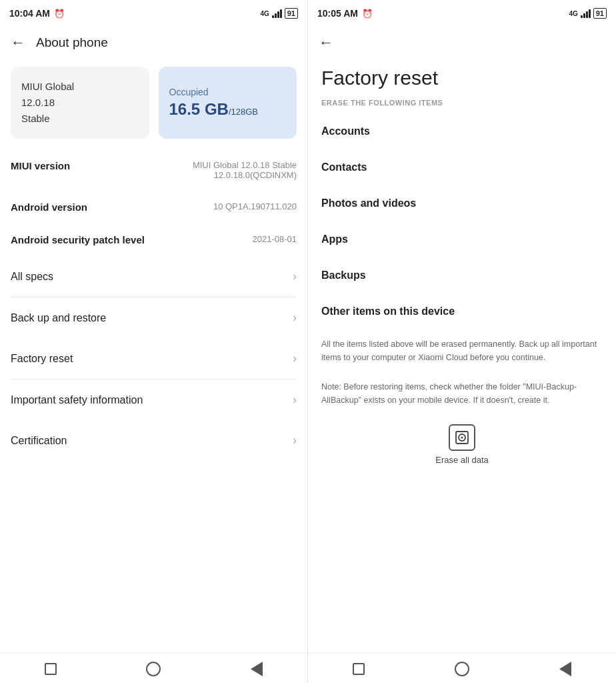  Describe the element at coordinates (29, 13) in the screenshot. I see `left-time: 10:04 AM` at that location.